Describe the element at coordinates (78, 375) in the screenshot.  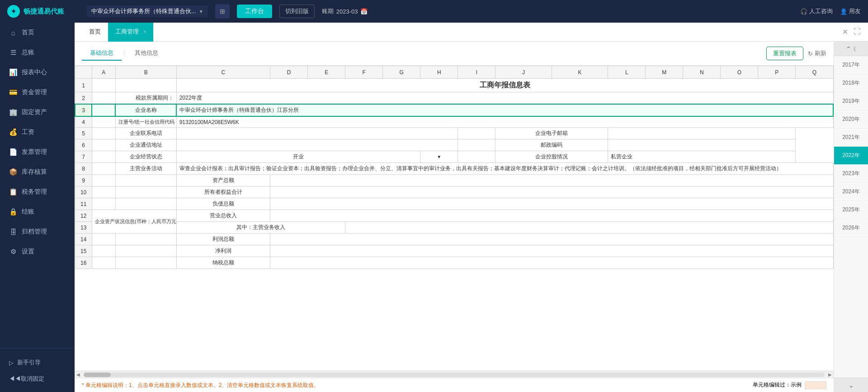
I see `scroll-left-icon: ◀` at that location.